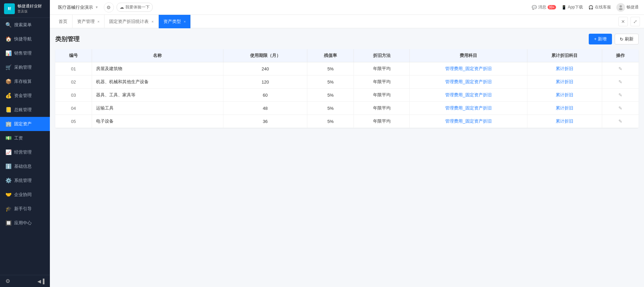 This screenshot has width=644, height=287. What do you see at coordinates (23, 223) in the screenshot?
I see `sidebar-label-app-center: 应用中心` at bounding box center [23, 223].